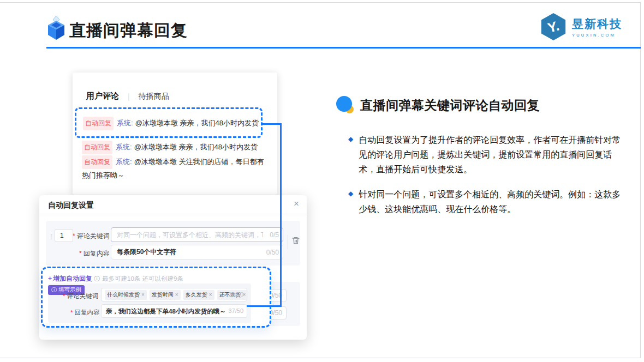  I want to click on reply-input, so click(197, 252).